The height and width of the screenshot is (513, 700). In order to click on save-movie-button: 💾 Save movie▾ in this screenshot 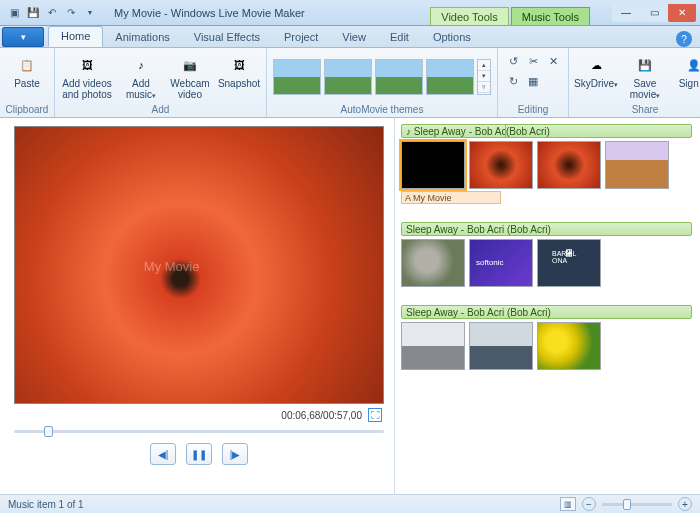, I will do `click(645, 76)`.